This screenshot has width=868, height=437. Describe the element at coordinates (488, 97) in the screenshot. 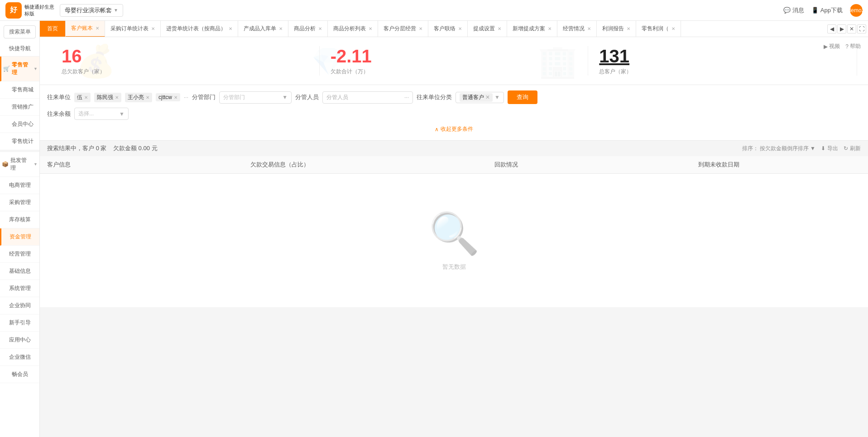

I see `unit-type-tag-close: ✕` at that location.